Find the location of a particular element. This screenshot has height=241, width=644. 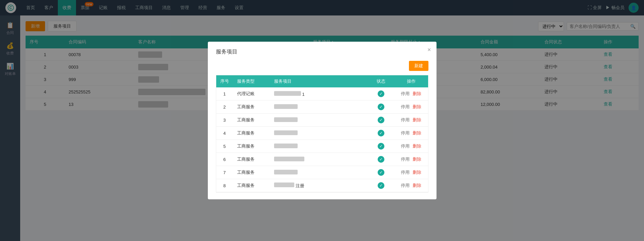

modal-cell-num: 7 is located at coordinates (225, 173).